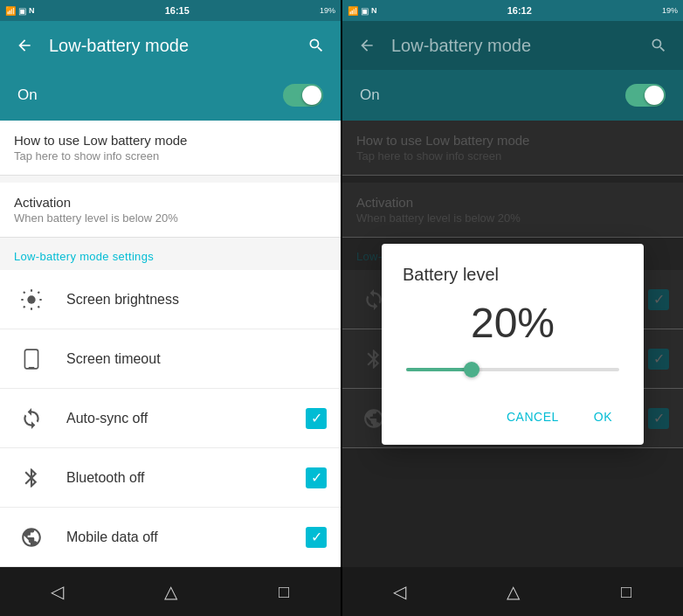 This screenshot has height=616, width=683. What do you see at coordinates (328, 10) in the screenshot?
I see `status-battery-left: 19%` at bounding box center [328, 10].